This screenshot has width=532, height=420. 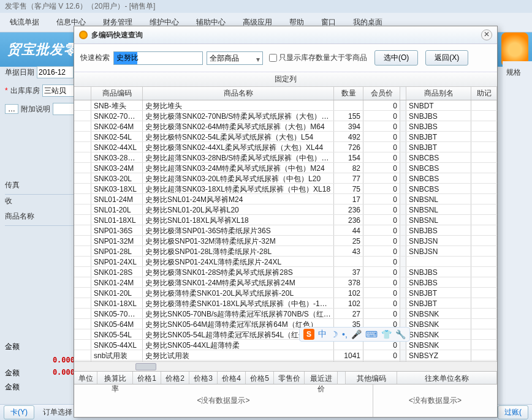 What do you see at coordinates (83, 93) in the screenshot?
I see `col-selector` at bounding box center [83, 93].